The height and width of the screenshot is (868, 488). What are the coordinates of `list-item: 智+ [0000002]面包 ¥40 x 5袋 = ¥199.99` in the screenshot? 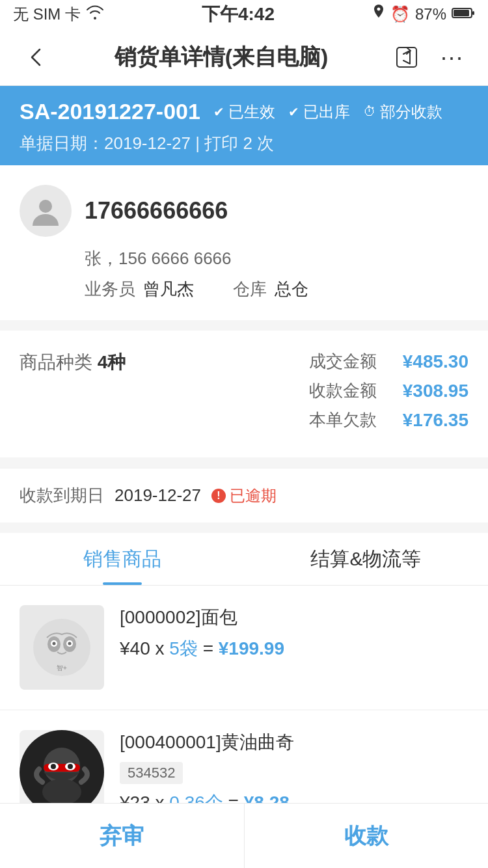 It's located at (244, 647).